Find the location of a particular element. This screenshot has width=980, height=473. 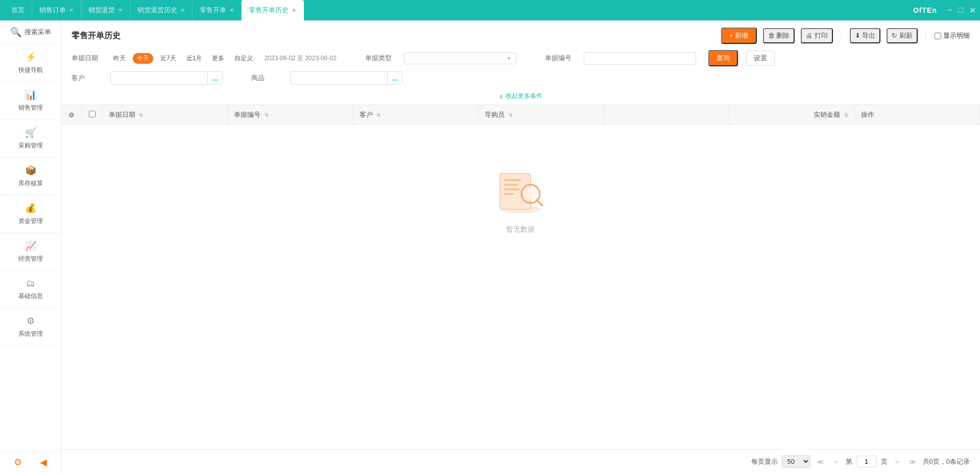

goods-input is located at coordinates (339, 79).